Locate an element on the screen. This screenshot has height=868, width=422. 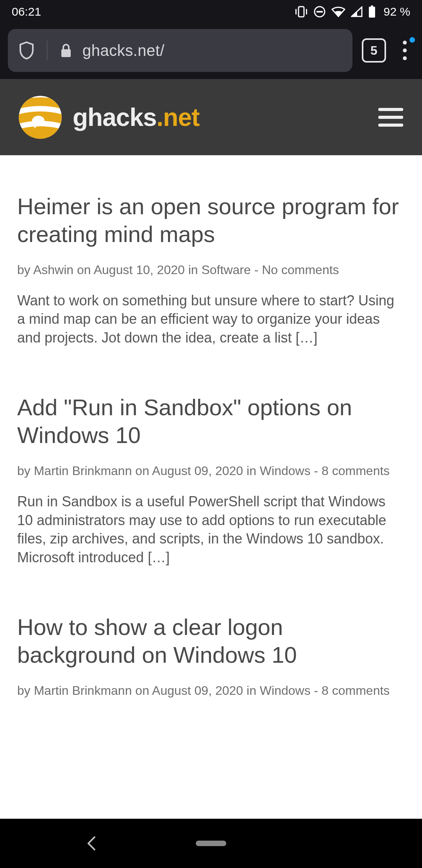
battery-icon is located at coordinates (372, 12).